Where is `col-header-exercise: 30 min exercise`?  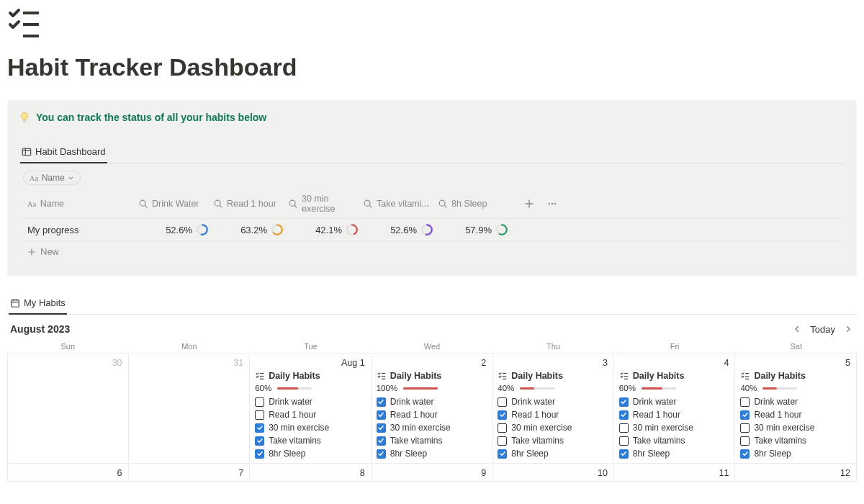
col-header-exercise: 30 min exercise is located at coordinates (325, 204).